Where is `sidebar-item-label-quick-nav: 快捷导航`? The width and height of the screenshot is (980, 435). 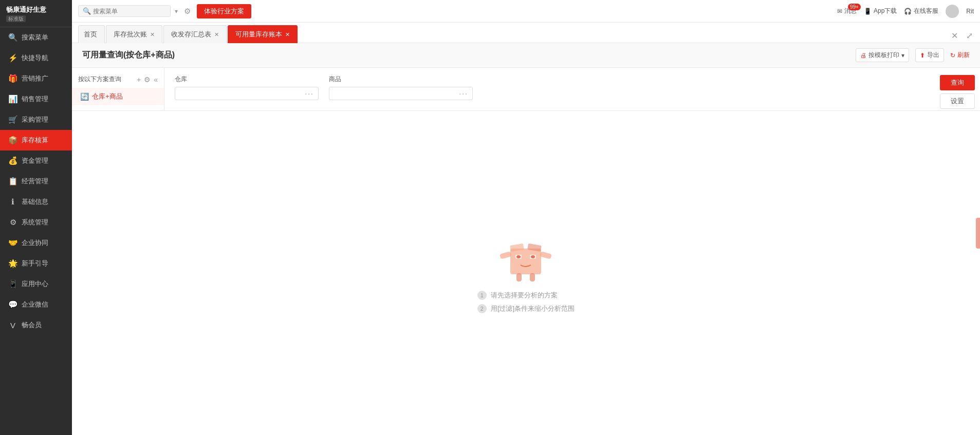 sidebar-item-label-quick-nav: 快捷导航 is located at coordinates (35, 58).